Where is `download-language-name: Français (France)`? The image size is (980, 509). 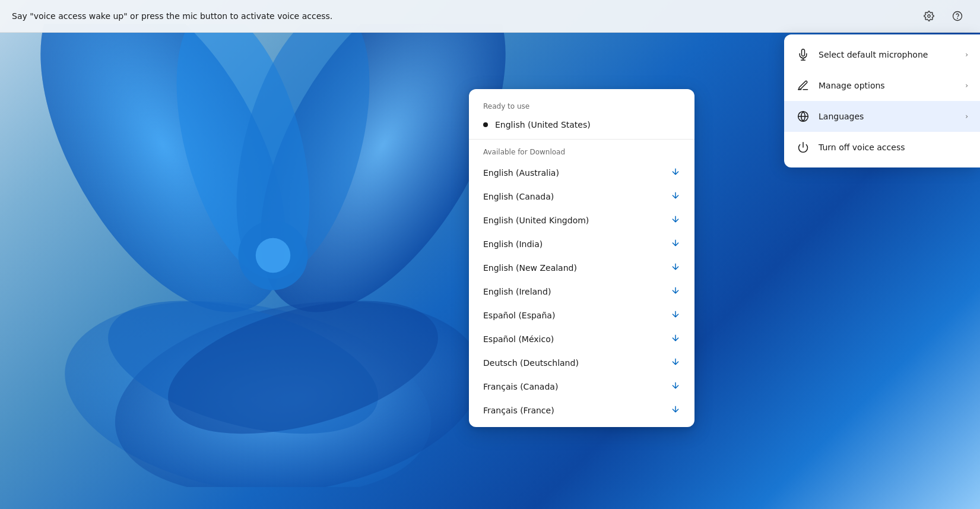
download-language-name: Français (France) is located at coordinates (519, 410).